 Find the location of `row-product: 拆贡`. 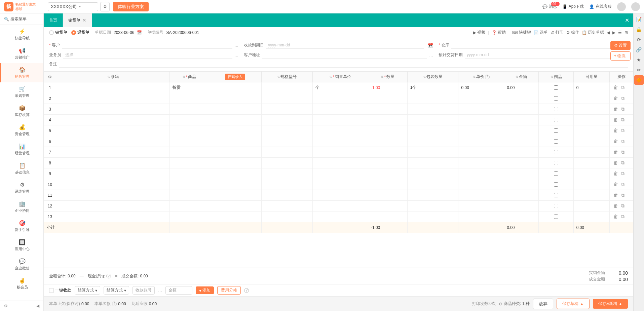

row-product: 拆贡 is located at coordinates (190, 88).